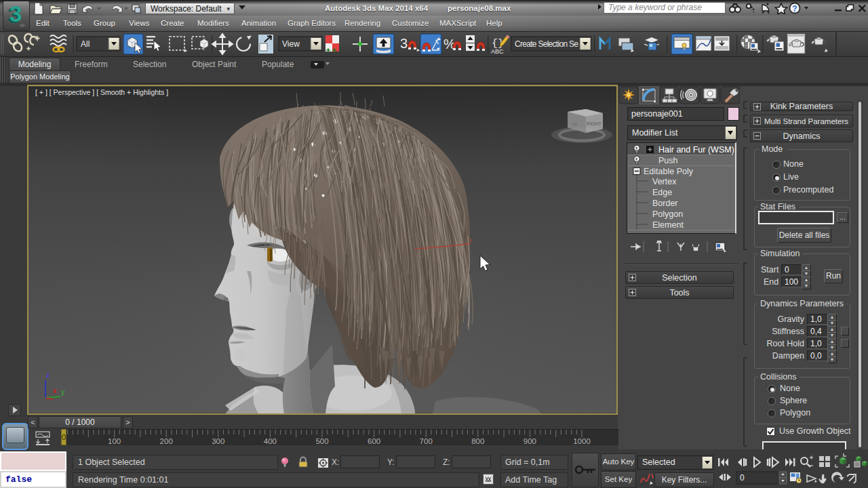 Image resolution: width=868 pixels, height=488 pixels. I want to click on svg-text: 200, so click(167, 441).